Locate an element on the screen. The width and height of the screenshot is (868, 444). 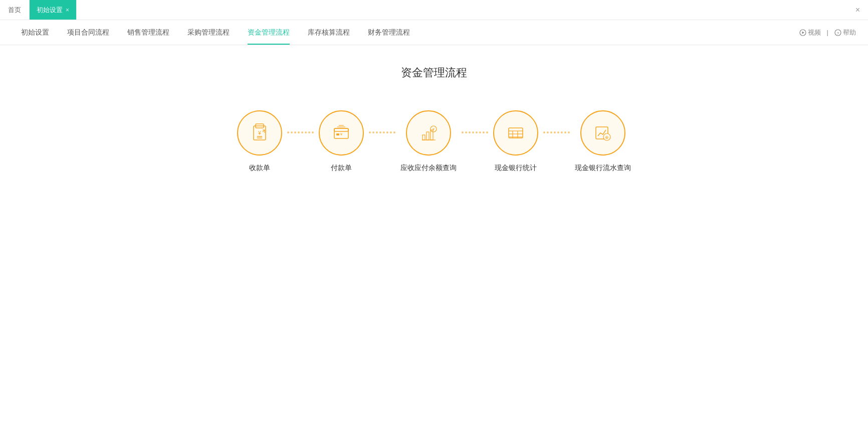
flow-circle-cash-bank is located at coordinates (516, 133).